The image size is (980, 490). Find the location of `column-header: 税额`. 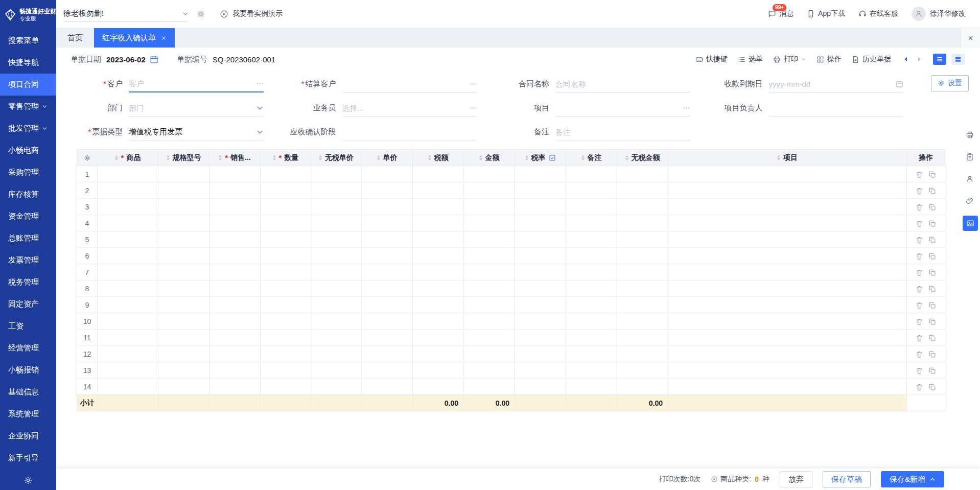

column-header: 税额 is located at coordinates (438, 158).